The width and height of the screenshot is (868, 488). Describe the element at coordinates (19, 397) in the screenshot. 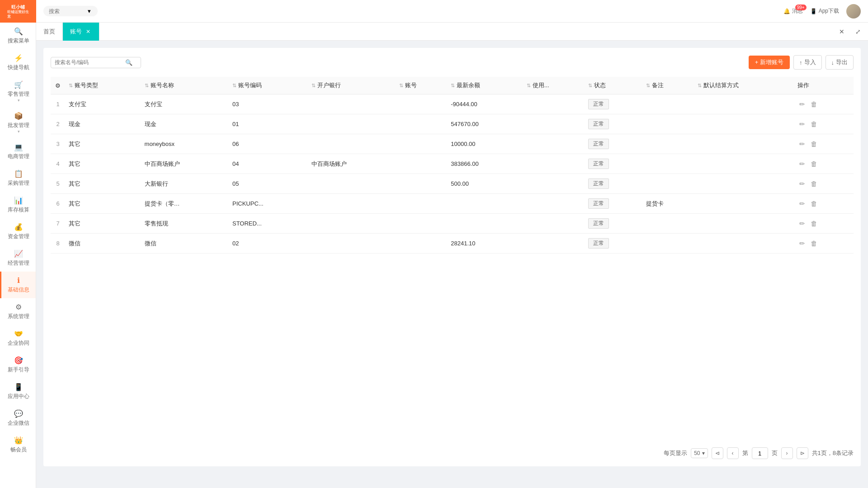

I see `sidebar-label-app_center: 应用中心` at that location.